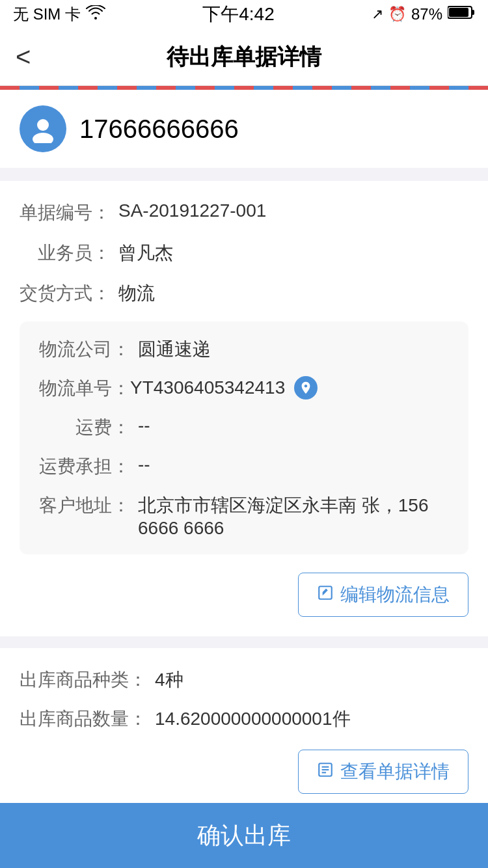 Image resolution: width=488 pixels, height=868 pixels. What do you see at coordinates (397, 14) in the screenshot?
I see `alarm-icon: ⏰` at bounding box center [397, 14].